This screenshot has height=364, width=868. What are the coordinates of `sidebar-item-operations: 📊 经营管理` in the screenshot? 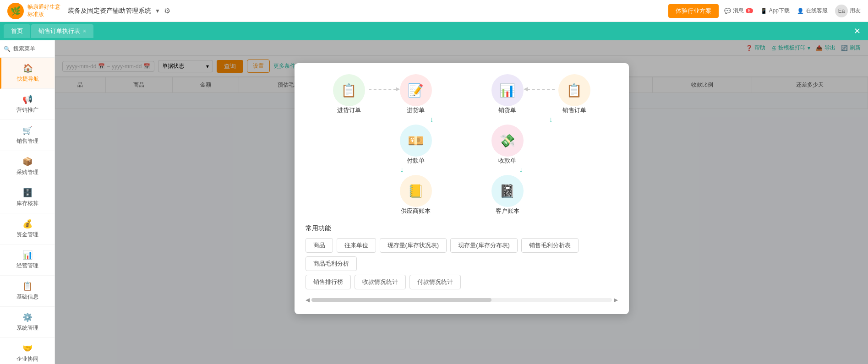 It's located at (27, 260).